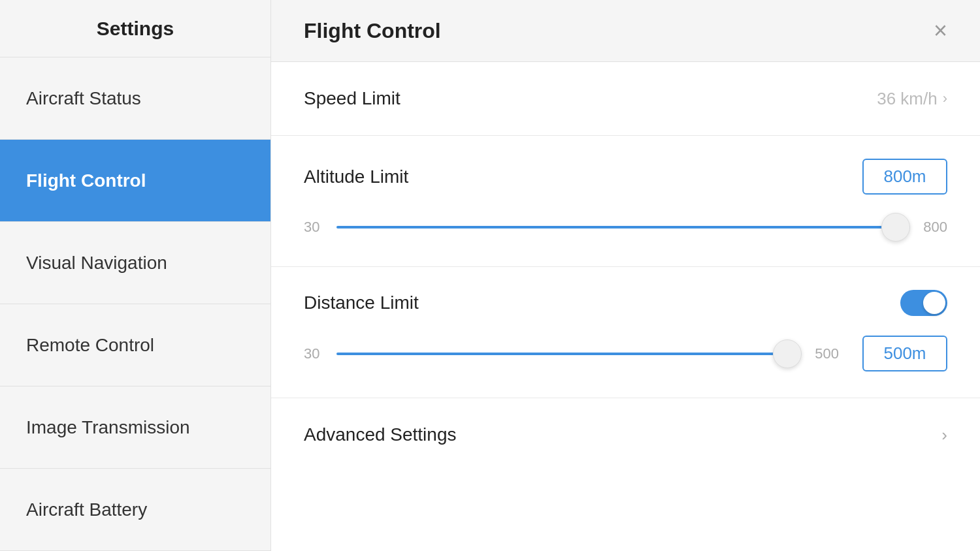 The image size is (980, 551). I want to click on speed-limit-row: Speed Limit 36 km/h ›, so click(626, 99).